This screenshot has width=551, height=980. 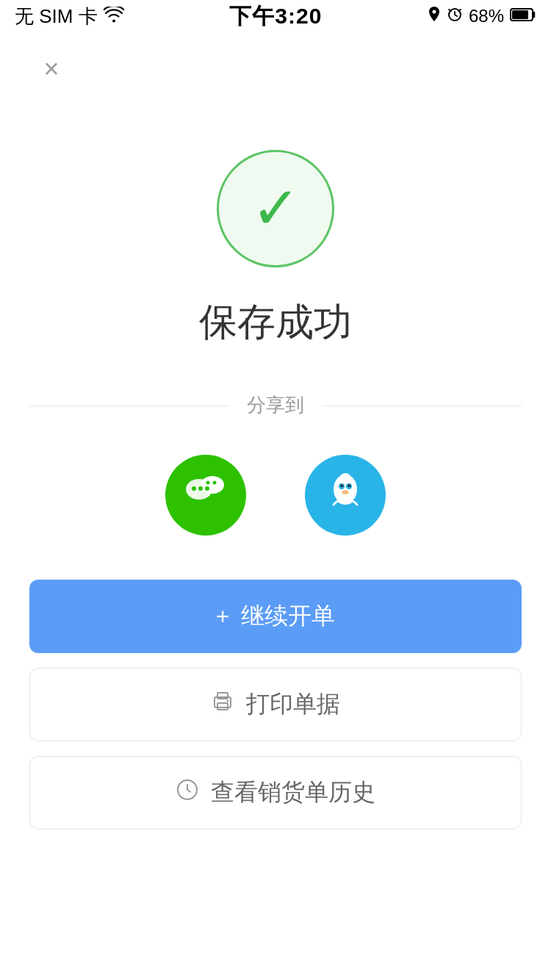 What do you see at coordinates (345, 495) in the screenshot?
I see `qq-icon` at bounding box center [345, 495].